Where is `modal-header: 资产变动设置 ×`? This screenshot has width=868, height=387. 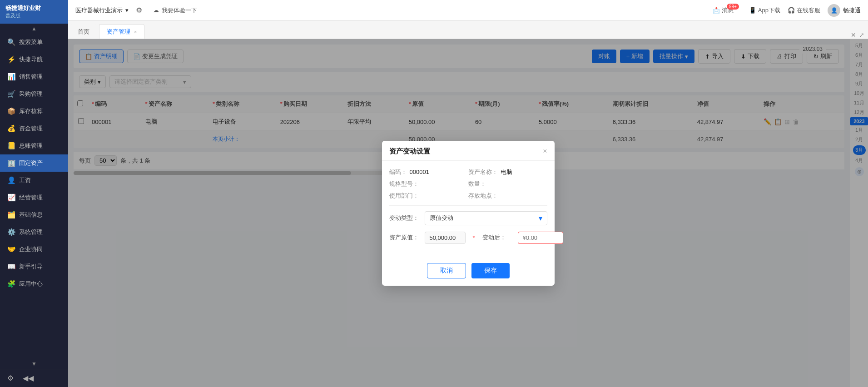
modal-header: 资产变动设置 × is located at coordinates (468, 151).